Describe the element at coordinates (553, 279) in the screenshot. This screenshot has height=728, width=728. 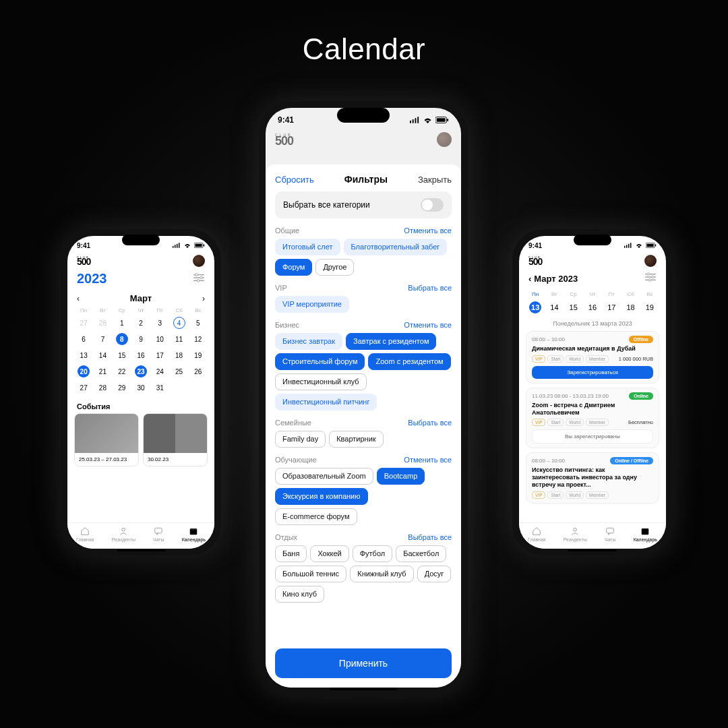
I see `back-month-button: ‹ Март 2023` at that location.